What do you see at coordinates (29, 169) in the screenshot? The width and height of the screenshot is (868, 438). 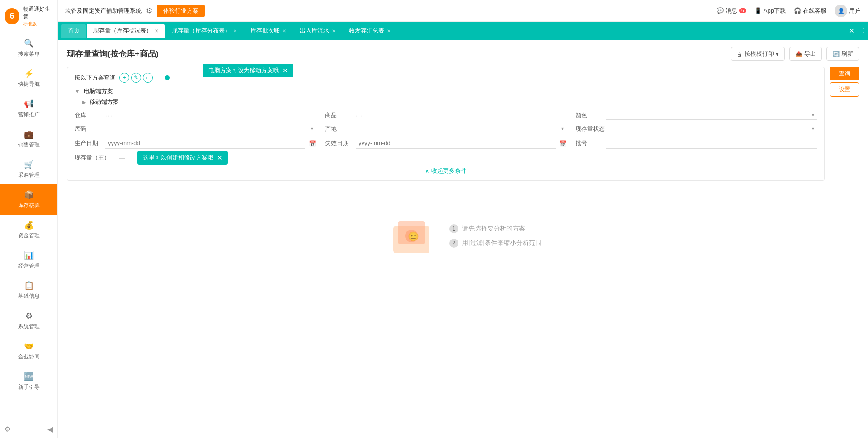 I see `sidebar-item-purchase: 🛒 采购管理` at bounding box center [29, 169].